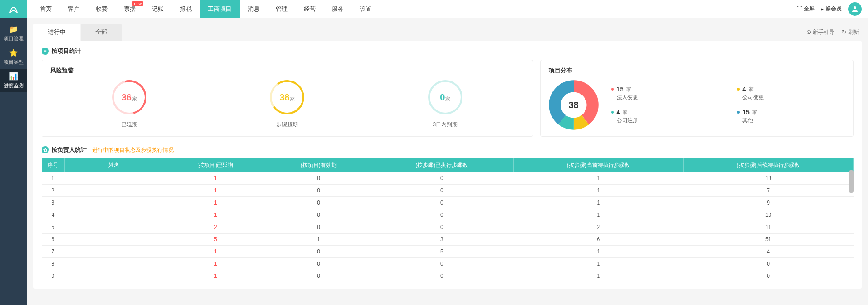  What do you see at coordinates (854, 33) in the screenshot?
I see `refresh-label: 刷新` at bounding box center [854, 33].